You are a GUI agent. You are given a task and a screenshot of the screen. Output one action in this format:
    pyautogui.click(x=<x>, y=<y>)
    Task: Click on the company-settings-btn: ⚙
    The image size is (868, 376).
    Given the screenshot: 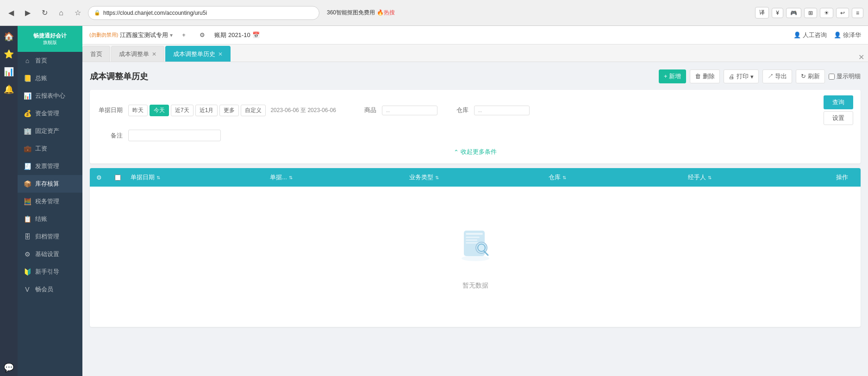 What is the action you would take?
    pyautogui.click(x=202, y=35)
    